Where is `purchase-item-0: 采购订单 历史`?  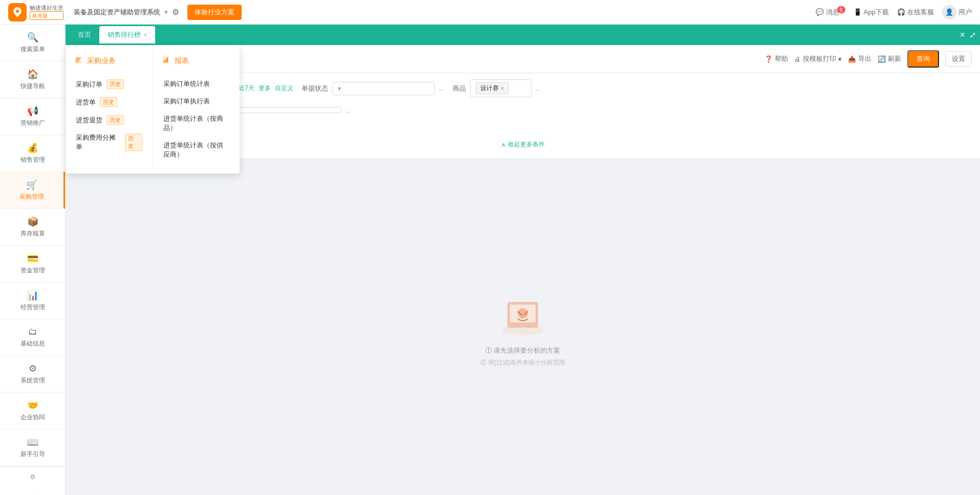
purchase-item-0: 采购订单 历史 is located at coordinates (109, 84).